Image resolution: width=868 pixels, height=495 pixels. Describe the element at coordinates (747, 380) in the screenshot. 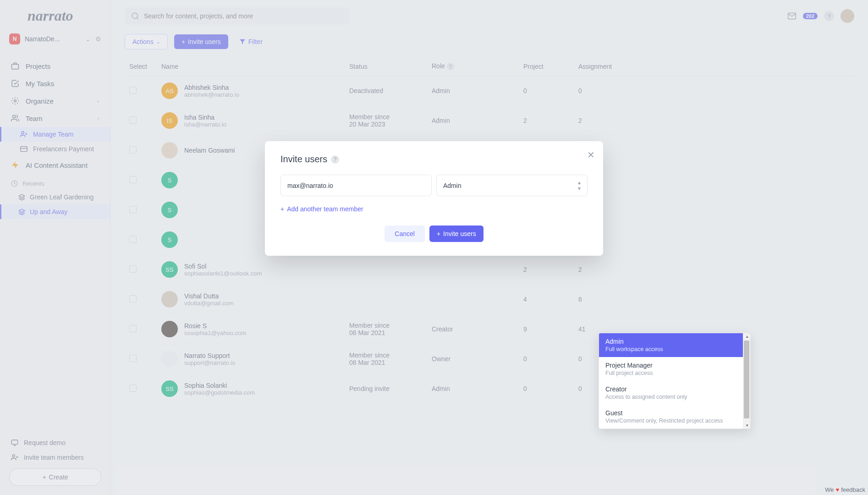

I see `scrollbar-thumb` at that location.